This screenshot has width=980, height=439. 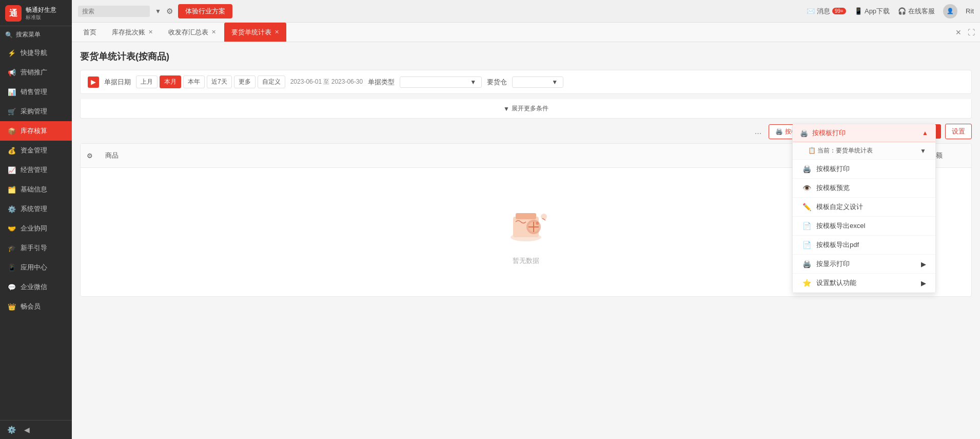 What do you see at coordinates (833, 188) in the screenshot?
I see `template-preview-label: 按模板预览` at bounding box center [833, 188].